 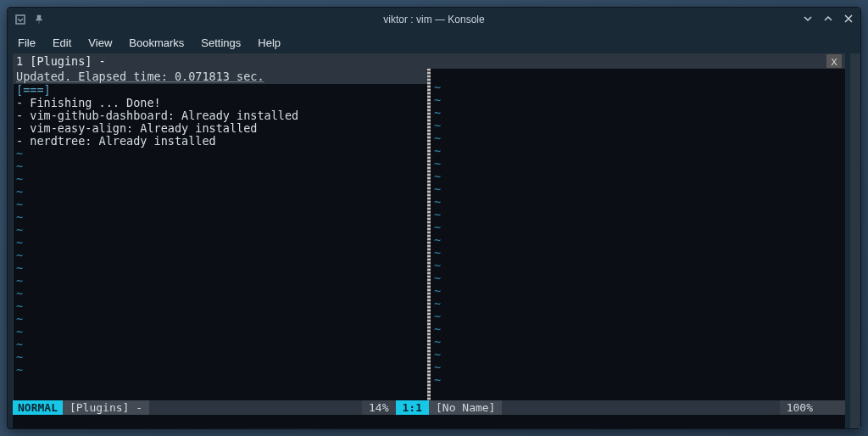 What do you see at coordinates (849, 20) in the screenshot?
I see `close-button` at bounding box center [849, 20].